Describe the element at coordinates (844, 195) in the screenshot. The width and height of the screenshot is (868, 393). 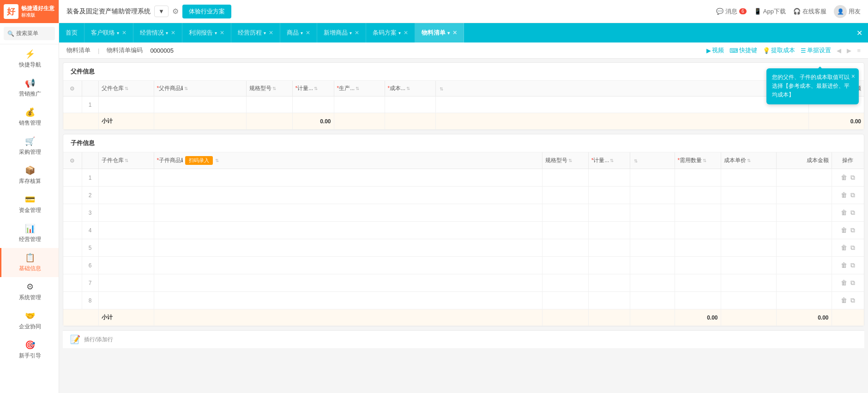
I see `delete-row-2-button: 🗑` at that location.